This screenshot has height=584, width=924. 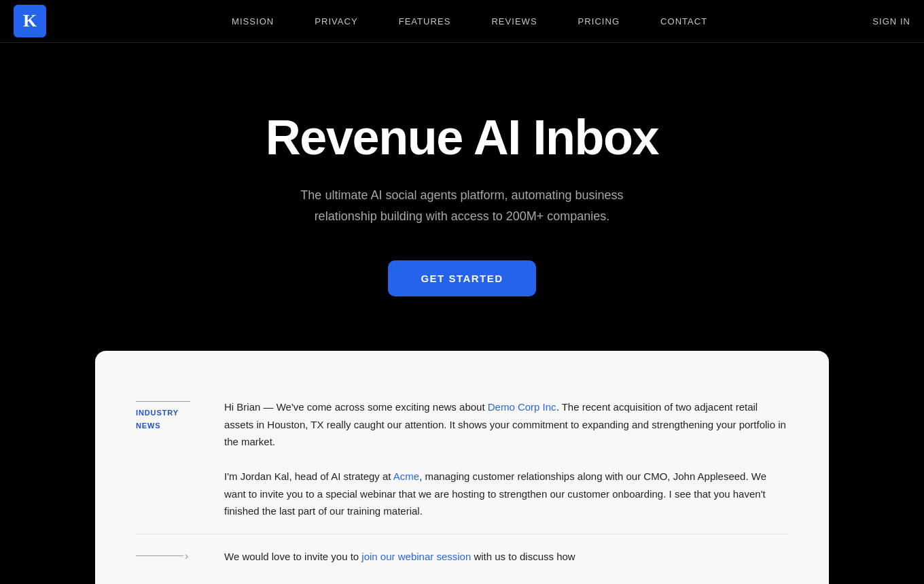 I want to click on nav-privacy: PRIVACY, so click(x=336, y=22).